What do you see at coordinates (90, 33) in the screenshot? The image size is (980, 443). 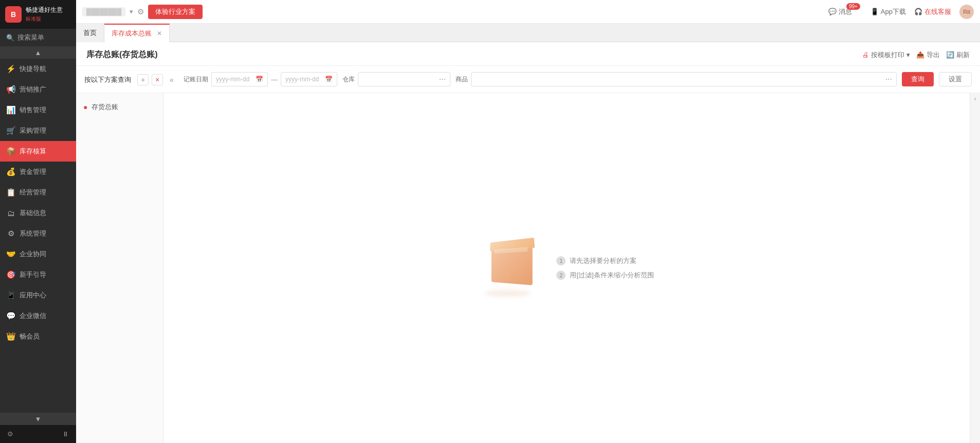 I see `tab-home: 首页` at bounding box center [90, 33].